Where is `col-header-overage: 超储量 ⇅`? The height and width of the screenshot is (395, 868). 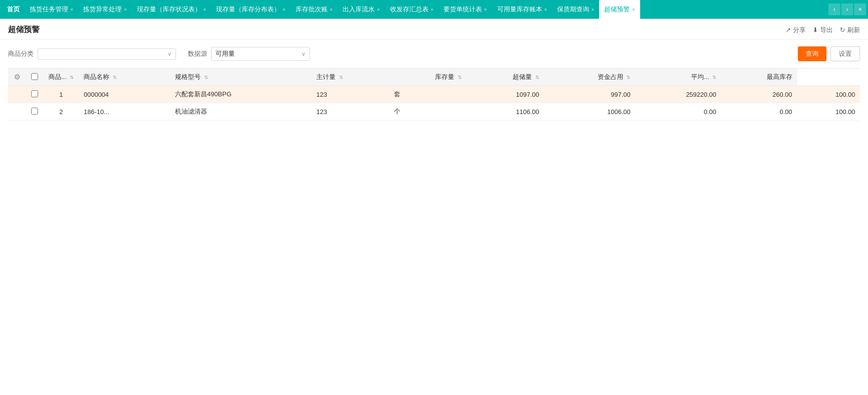
col-header-overage: 超储量 ⇅ is located at coordinates (505, 77).